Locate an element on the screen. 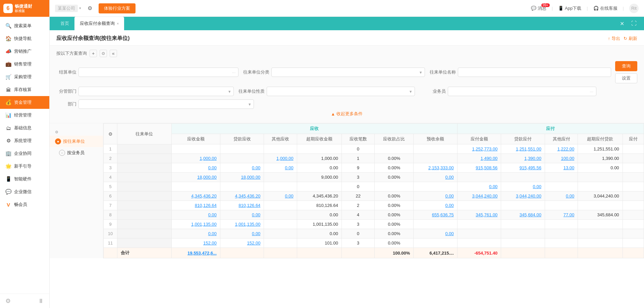 Image resolution: width=644 pixels, height=308 pixels. company-chevron-icon: ▾ is located at coordinates (80, 8).